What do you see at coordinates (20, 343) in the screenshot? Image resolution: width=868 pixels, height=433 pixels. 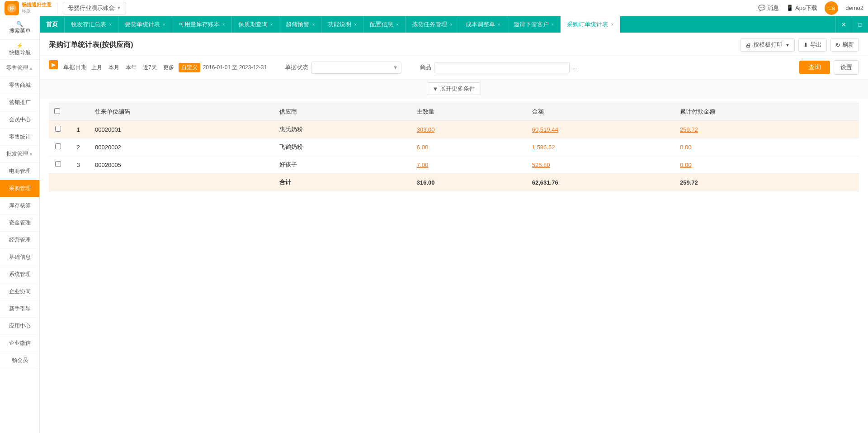 I see `sidebar-item-corp-wechat: 企业微信` at bounding box center [20, 343].